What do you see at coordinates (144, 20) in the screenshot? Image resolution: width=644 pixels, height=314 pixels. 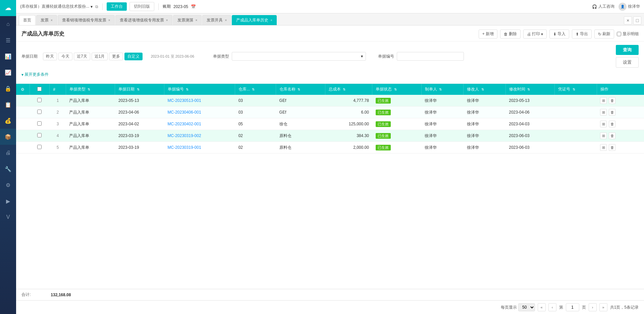 I see `tab-purchase-invoice: 查看进项增值税专用发票 ×` at bounding box center [144, 20].